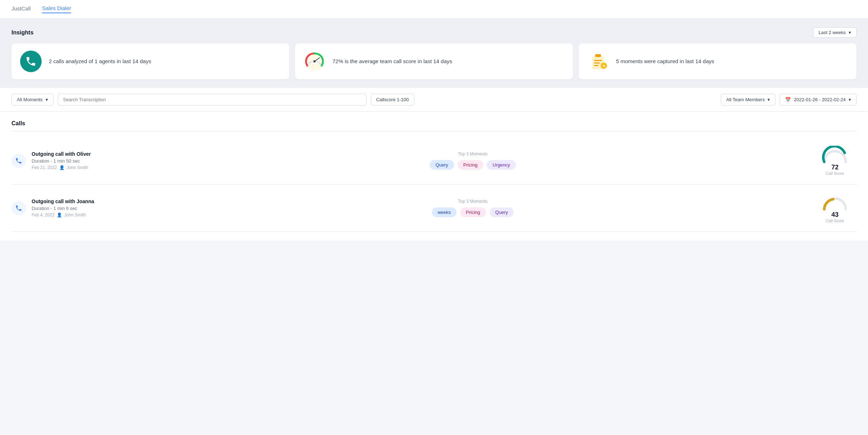  Describe the element at coordinates (444, 212) in the screenshot. I see `tag-weeks: weeks` at that location.